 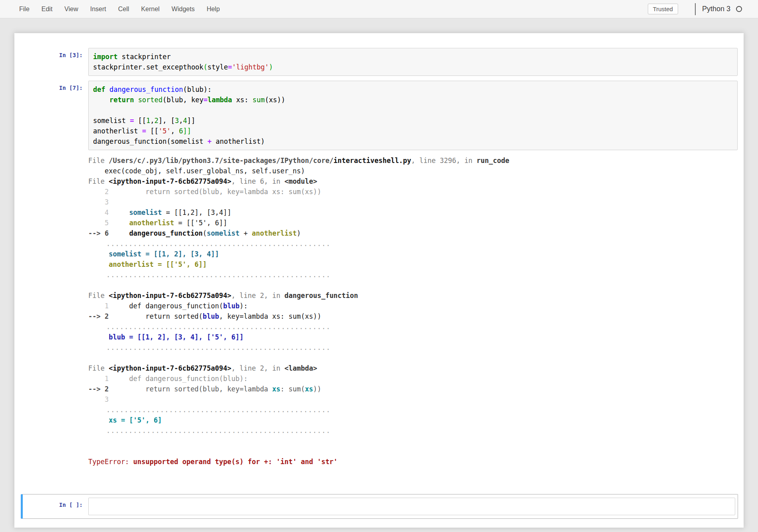 I want to click on menu-help: Help, so click(x=213, y=9).